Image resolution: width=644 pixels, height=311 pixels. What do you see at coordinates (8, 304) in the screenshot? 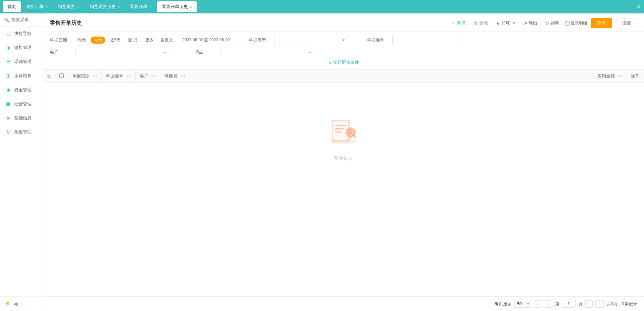
I see `settings-bottom-icon: ⚙` at bounding box center [8, 304].